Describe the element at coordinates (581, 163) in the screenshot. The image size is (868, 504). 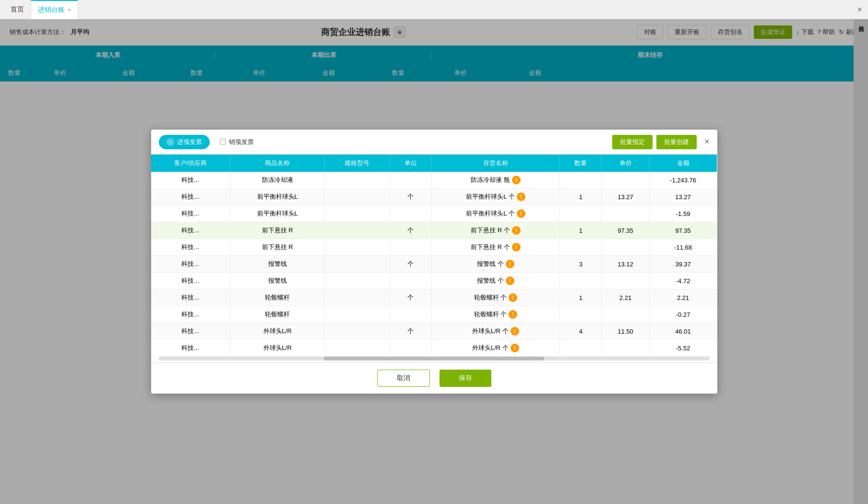
I see `col-header-qty: 数量` at that location.